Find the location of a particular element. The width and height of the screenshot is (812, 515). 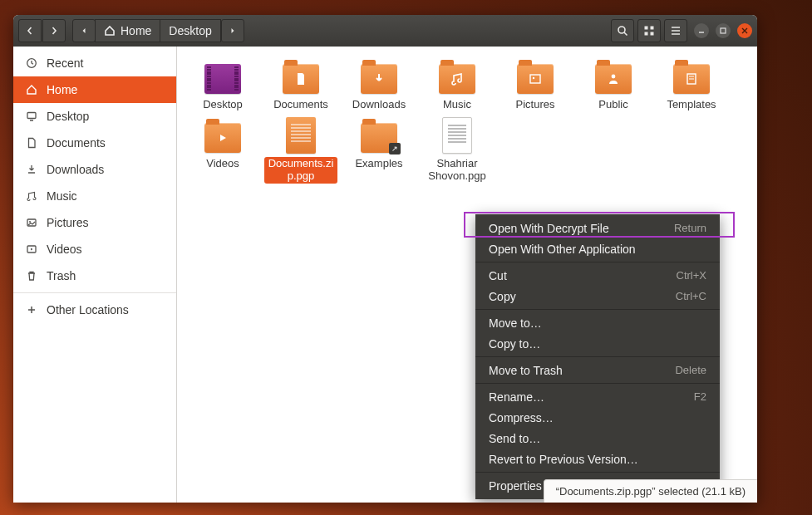

menu-item: Rename… F2 is located at coordinates (598, 397).